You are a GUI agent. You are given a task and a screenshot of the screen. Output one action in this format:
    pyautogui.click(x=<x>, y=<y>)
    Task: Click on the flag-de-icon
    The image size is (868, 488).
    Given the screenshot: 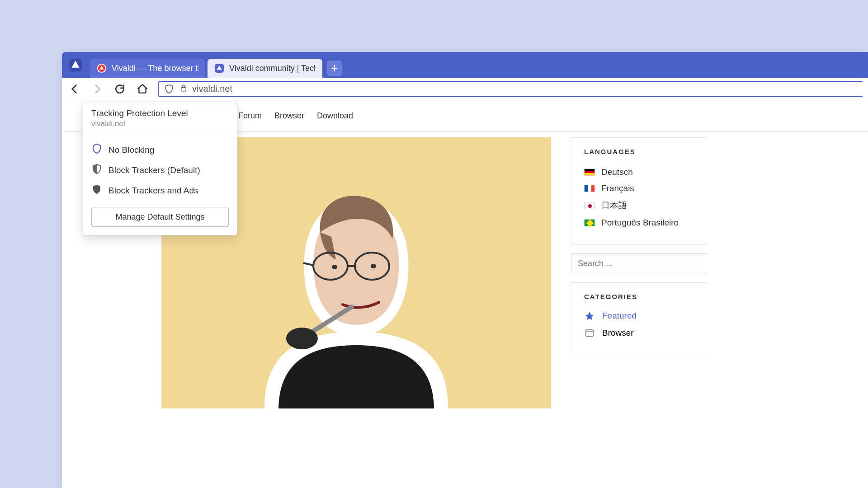 What is the action you would take?
    pyautogui.click(x=590, y=172)
    